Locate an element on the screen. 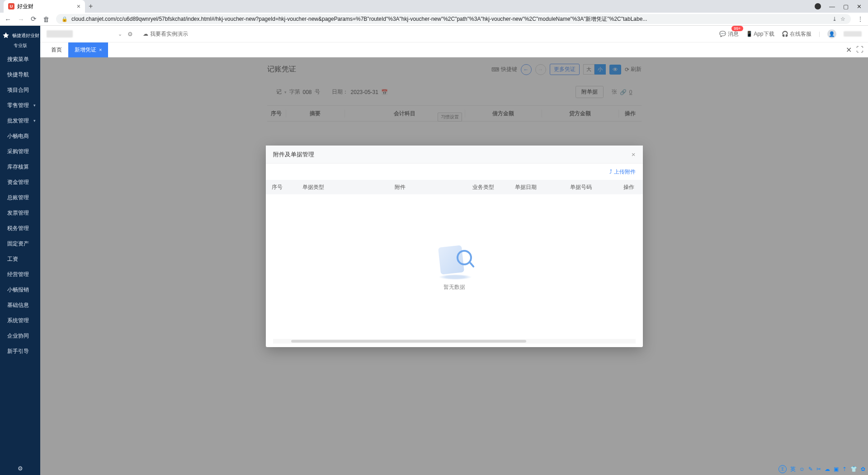 The width and height of the screenshot is (868, 475). browser-tab: U 好业财 × is located at coordinates (44, 6).